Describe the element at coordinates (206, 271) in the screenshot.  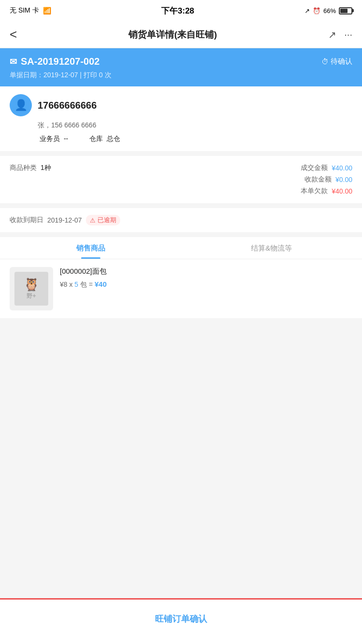
I see `product-name: [0000002]面包` at that location.